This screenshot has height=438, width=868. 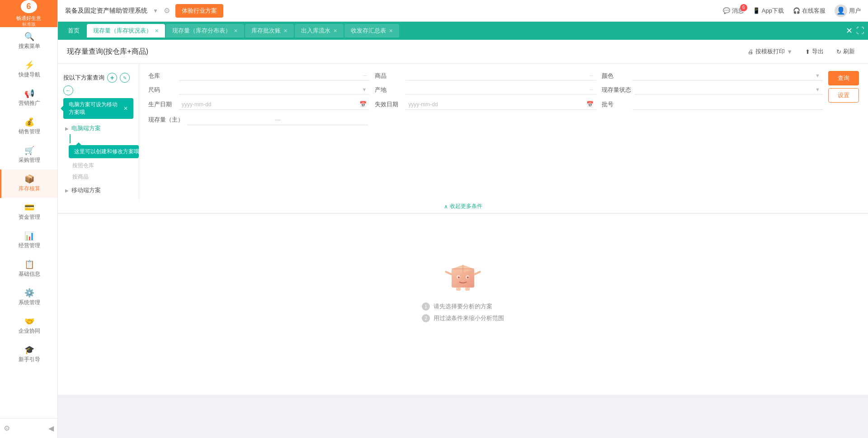 I want to click on tab-collect-summary: 收发存汇总表 ✕, so click(x=372, y=31).